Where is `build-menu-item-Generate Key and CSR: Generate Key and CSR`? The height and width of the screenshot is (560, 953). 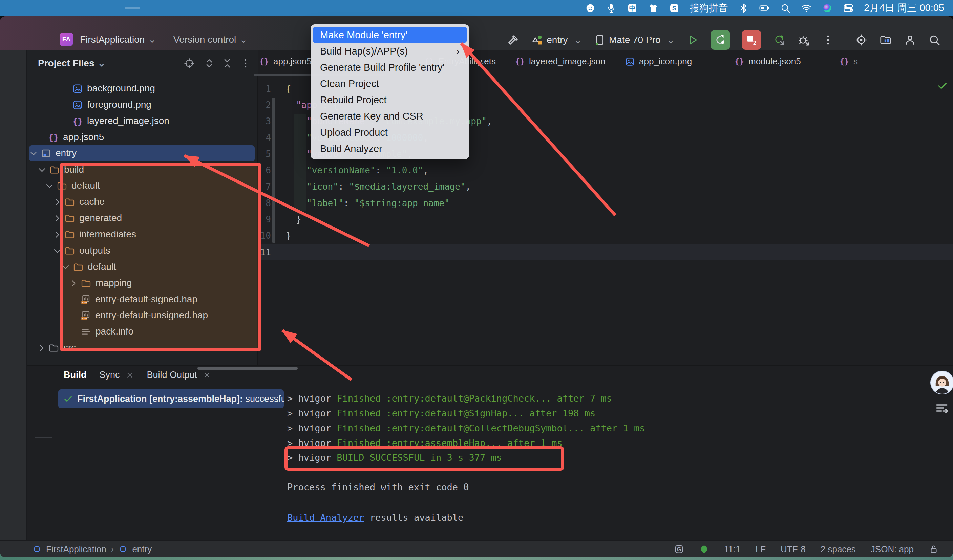 build-menu-item-Generate Key and CSR: Generate Key and CSR is located at coordinates (390, 116).